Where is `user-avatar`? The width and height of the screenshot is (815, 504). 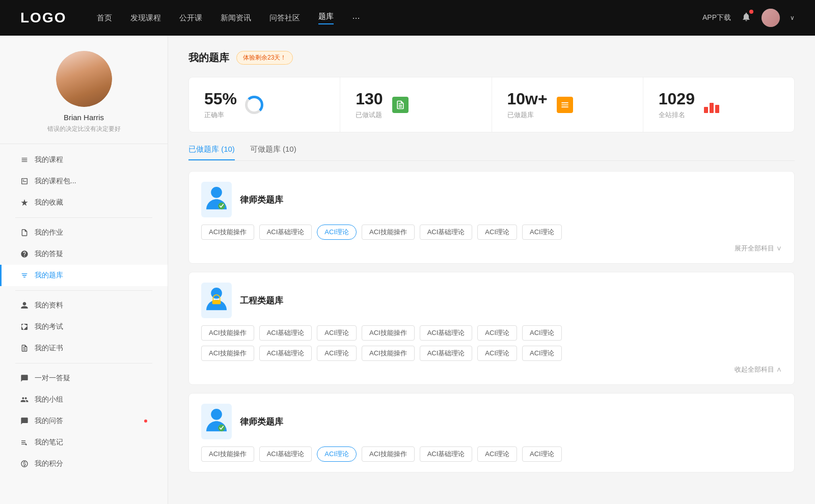 user-avatar is located at coordinates (771, 18).